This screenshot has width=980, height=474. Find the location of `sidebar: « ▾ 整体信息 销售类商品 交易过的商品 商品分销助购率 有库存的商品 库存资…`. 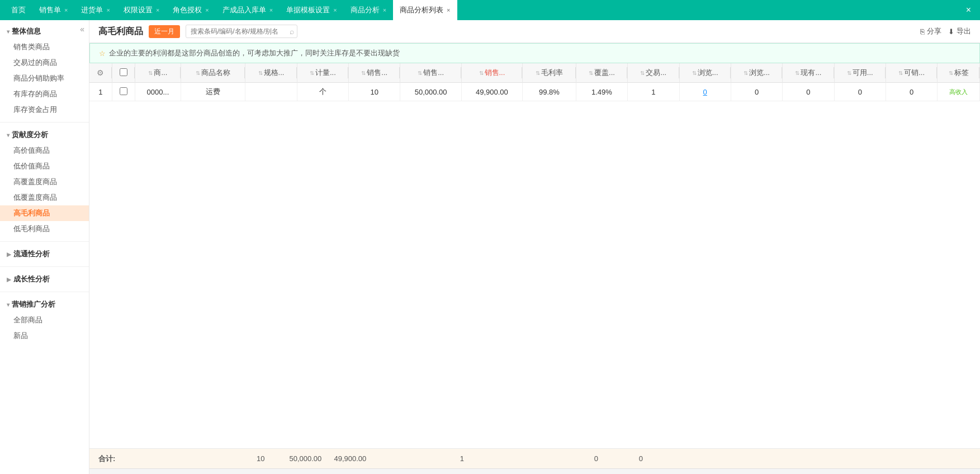

sidebar: « ▾ 整体信息 销售类商品 交易过的商品 商品分销助购率 有库存的商品 库存资… is located at coordinates (45, 247).